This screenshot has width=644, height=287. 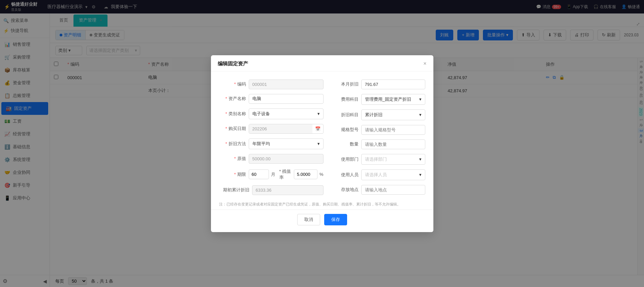 What do you see at coordinates (271, 159) in the screenshot?
I see `form-row-original-value: * 原值` at bounding box center [271, 159].